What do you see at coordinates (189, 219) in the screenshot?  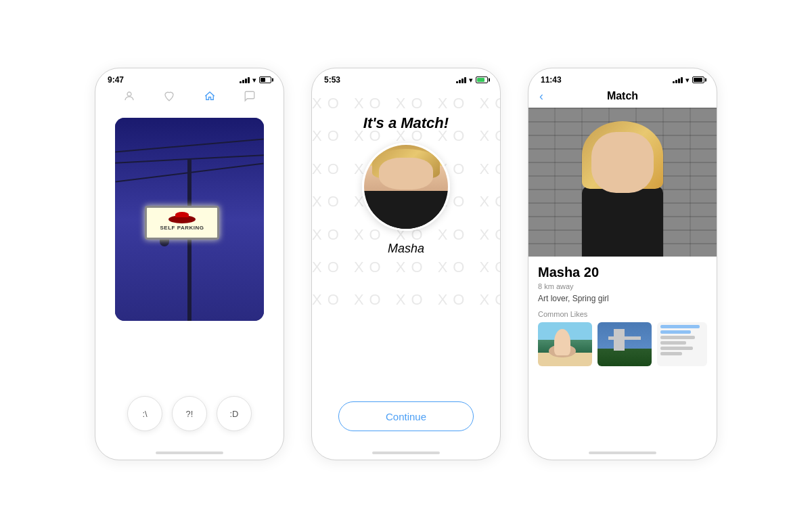 I see `photo-card: SELF PARKING` at bounding box center [189, 219].